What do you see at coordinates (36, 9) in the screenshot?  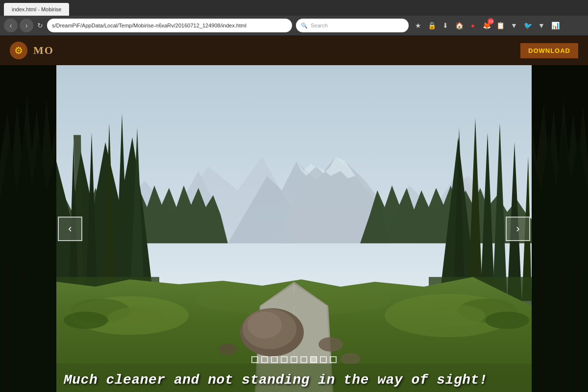 I see `browser-tab: index.html - Mobirise` at bounding box center [36, 9].